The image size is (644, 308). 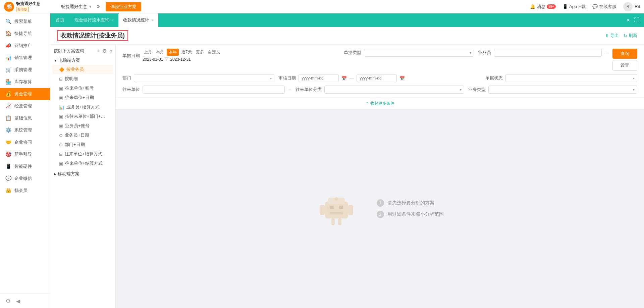 I want to click on scheme-group-mobile-header: ▶ 移动端方案, so click(x=83, y=174).